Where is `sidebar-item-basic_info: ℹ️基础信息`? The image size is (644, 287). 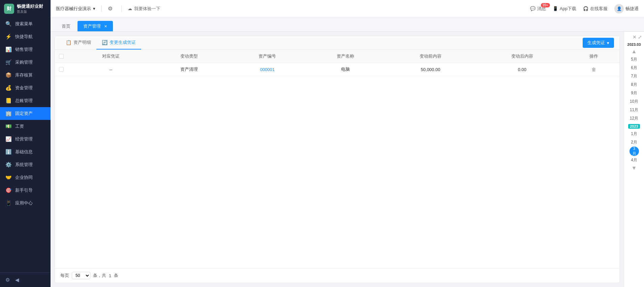
sidebar-item-basic_info: ℹ️基础信息 is located at coordinates (25, 152).